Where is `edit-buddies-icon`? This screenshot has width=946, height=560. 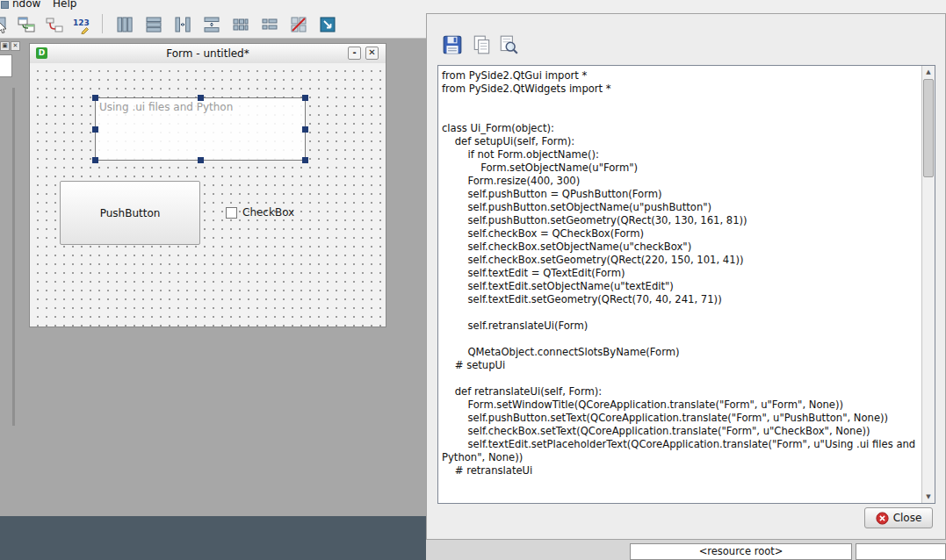 edit-buddies-icon is located at coordinates (54, 25).